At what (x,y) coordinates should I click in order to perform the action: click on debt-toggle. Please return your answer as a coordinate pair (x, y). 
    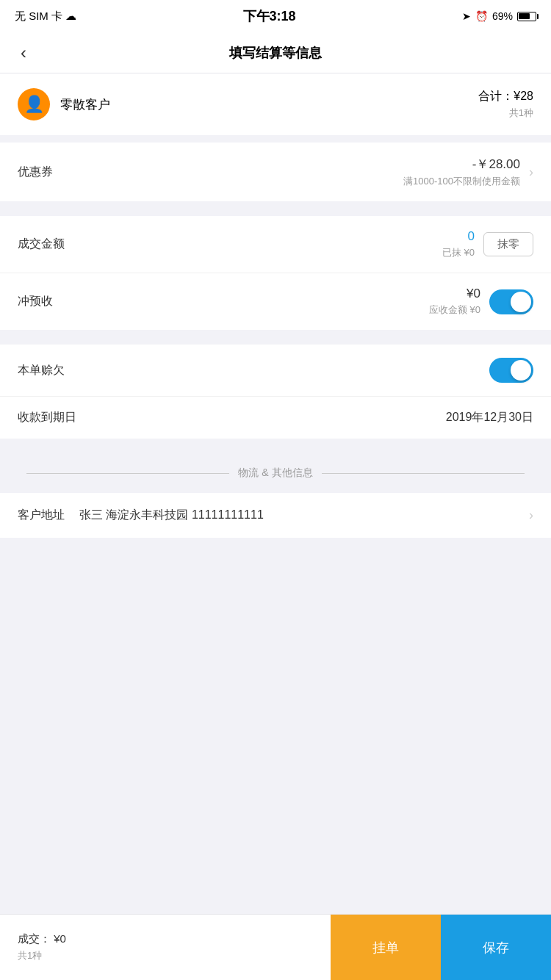
    Looking at the image, I should click on (511, 370).